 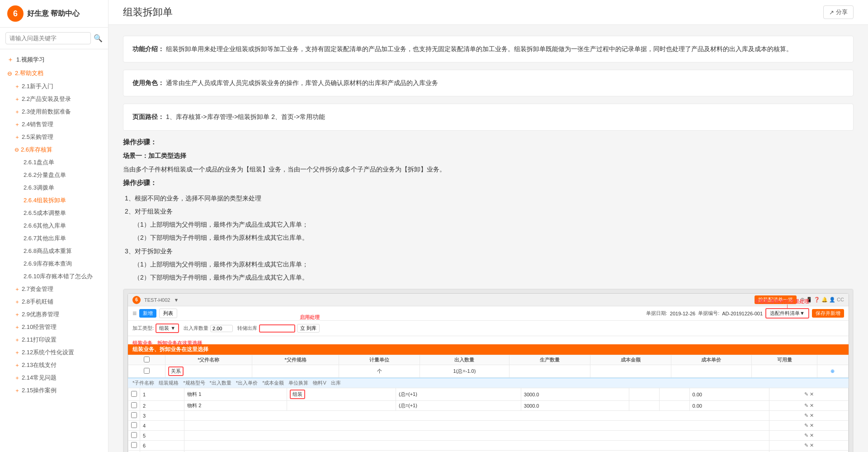 What do you see at coordinates (488, 395) in the screenshot?
I see `mock-bottom-row-1: 1 物料 1 组装 (总=(+1) 3000.0` at bounding box center [488, 395].